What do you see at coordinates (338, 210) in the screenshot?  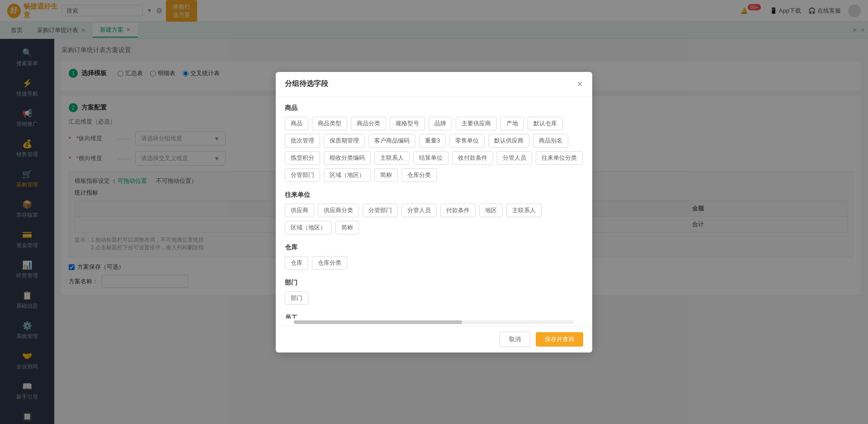 I see `field-tag-supplier-cat: 供应商分类` at bounding box center [338, 210].